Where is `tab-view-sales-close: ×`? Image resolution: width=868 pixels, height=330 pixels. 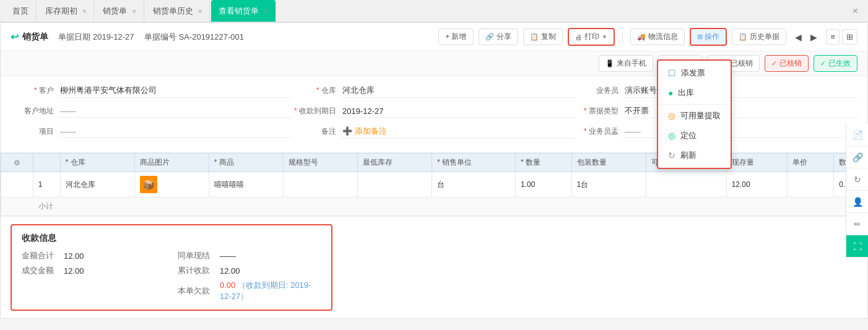 tab-view-sales-close: × is located at coordinates (266, 11).